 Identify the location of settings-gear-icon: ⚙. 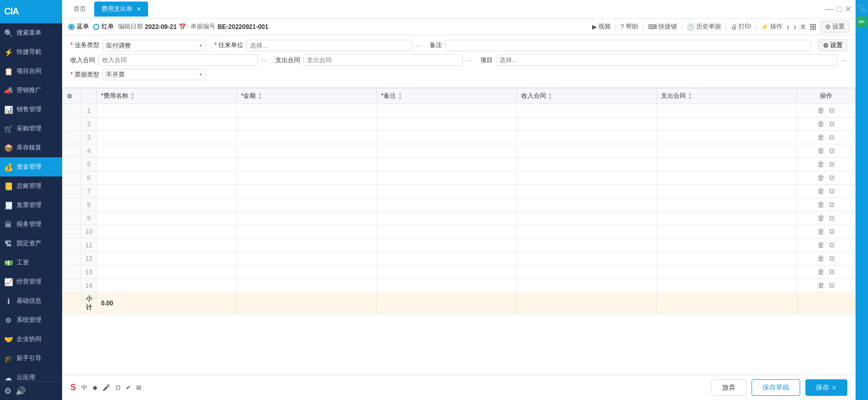
(8, 391).